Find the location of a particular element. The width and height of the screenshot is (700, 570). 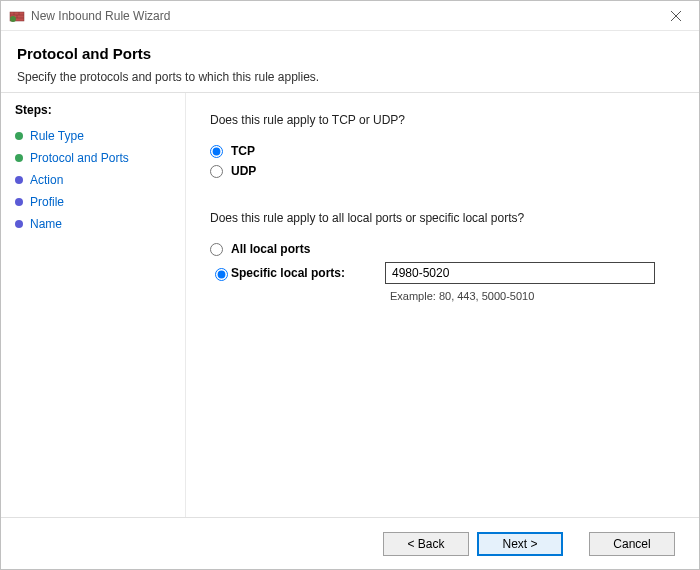

step-link: Profile is located at coordinates (47, 202).